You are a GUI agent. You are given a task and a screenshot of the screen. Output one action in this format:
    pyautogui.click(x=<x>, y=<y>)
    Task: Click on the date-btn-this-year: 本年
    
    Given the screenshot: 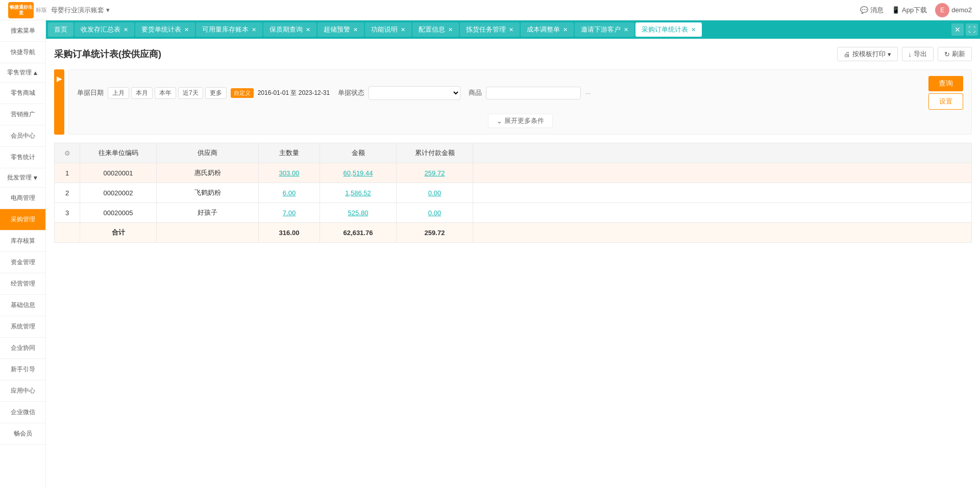 What is the action you would take?
    pyautogui.click(x=165, y=93)
    